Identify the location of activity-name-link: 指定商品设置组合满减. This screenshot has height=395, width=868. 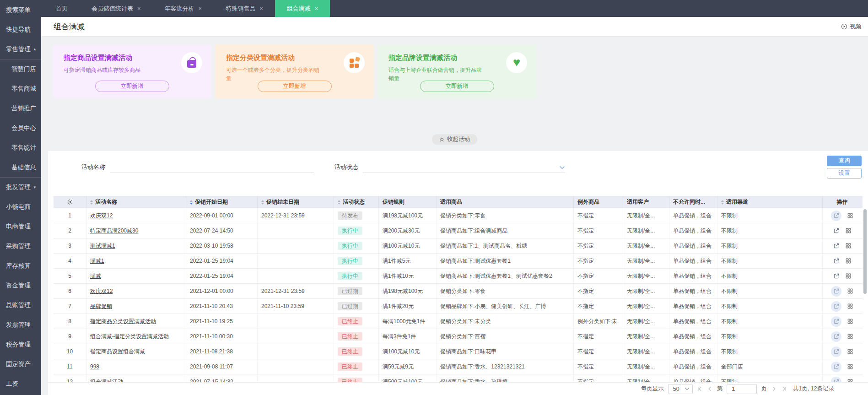
(118, 352).